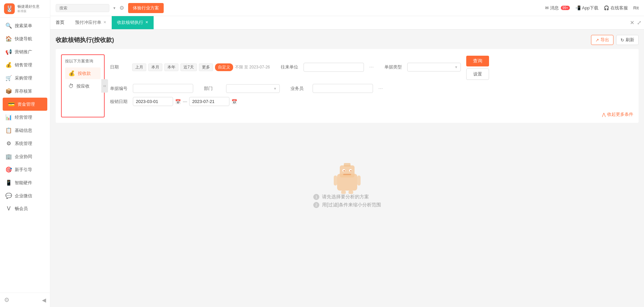 The height and width of the screenshot is (307, 644). Describe the element at coordinates (253, 89) in the screenshot. I see `dept-select: ▾` at that location.